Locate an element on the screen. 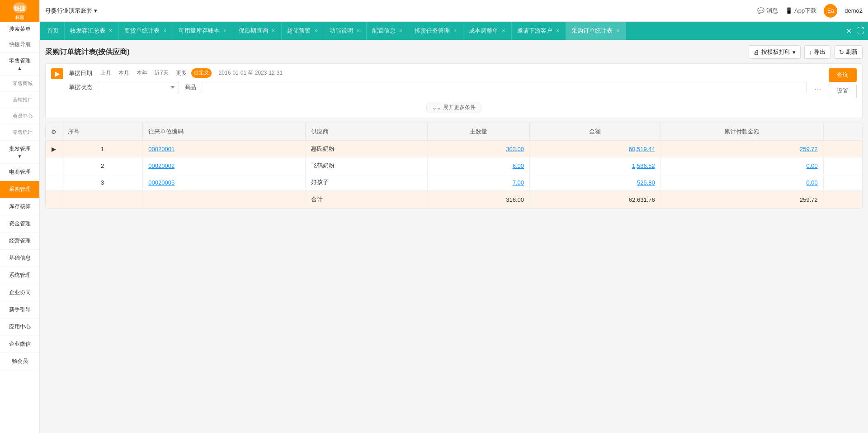 This screenshot has width=868, height=433. sidebar-item-corp-wechat: 企业微信 is located at coordinates (20, 344).